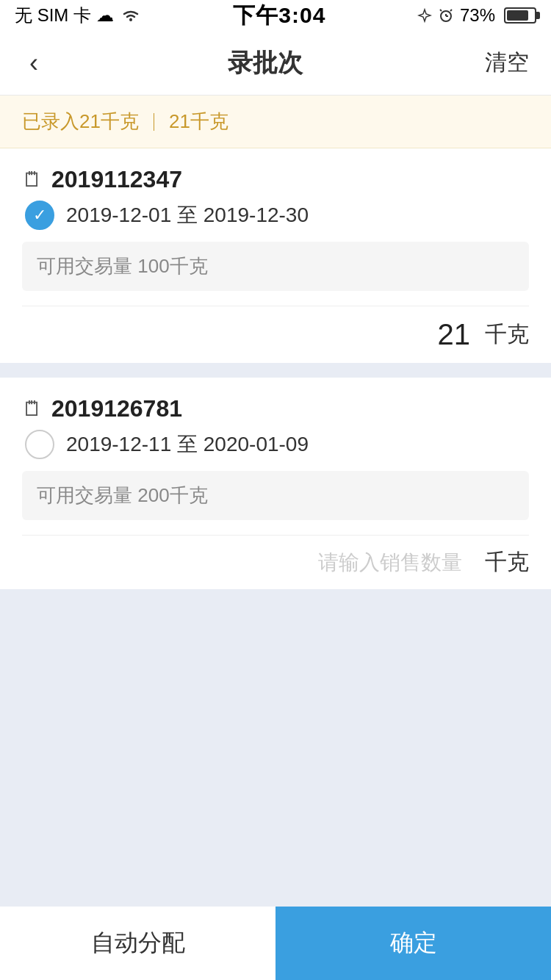 The width and height of the screenshot is (551, 980). What do you see at coordinates (32, 179) in the screenshot?
I see `batch-icon-1: 🗒` at bounding box center [32, 179].